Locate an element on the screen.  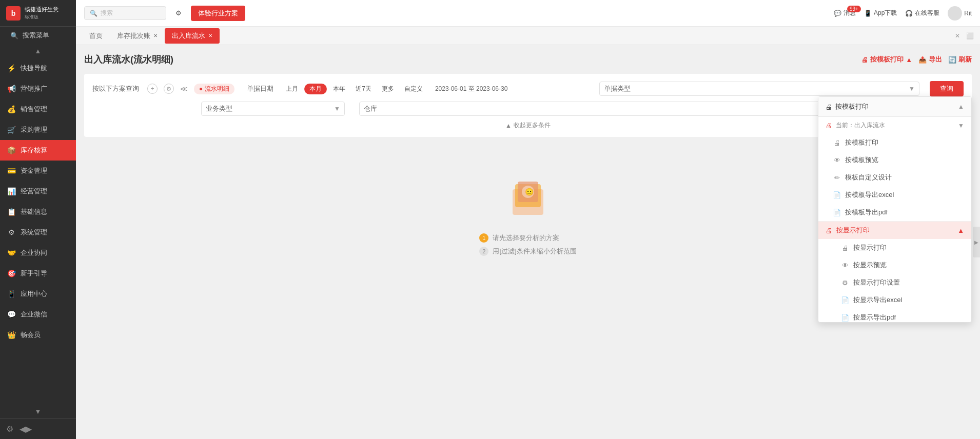
right-edge-collapse: ▶ is located at coordinates (976, 242).